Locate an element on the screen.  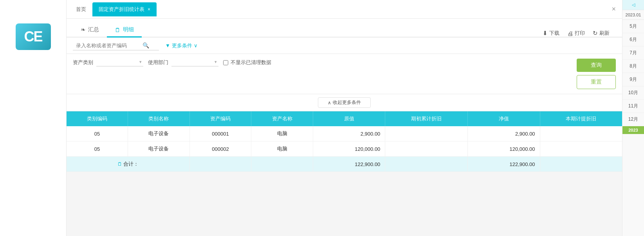
download-label: 下载 is located at coordinates (554, 33).